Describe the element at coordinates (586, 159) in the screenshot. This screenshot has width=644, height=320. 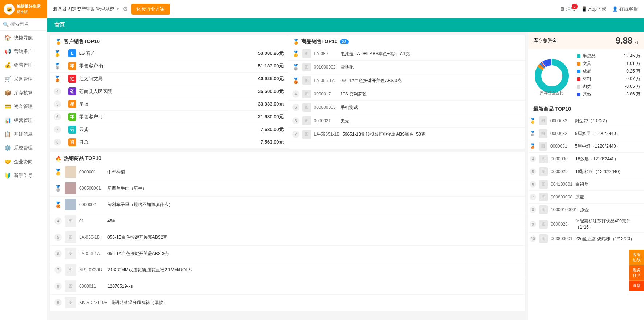
I see `new-product-row: 4 图 0000030 18多层（1220*2440）` at that location.